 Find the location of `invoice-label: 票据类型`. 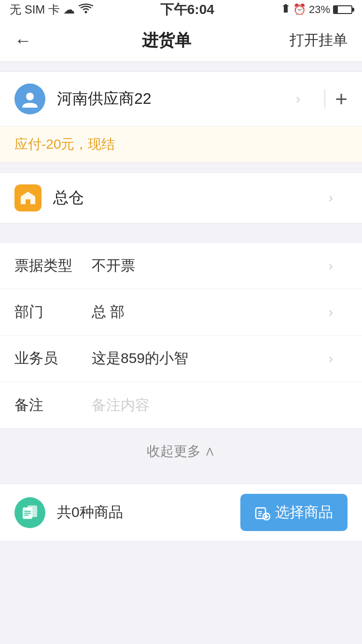

invoice-label: 票据类型 is located at coordinates (43, 266).